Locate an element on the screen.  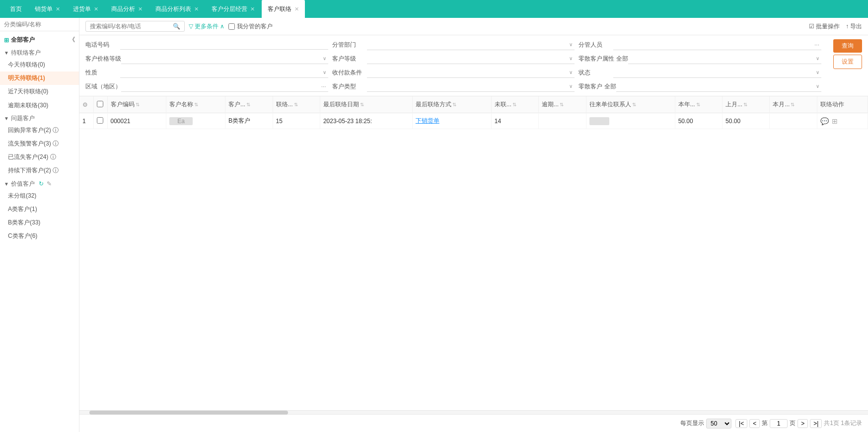
phone-input is located at coordinates (224, 45).